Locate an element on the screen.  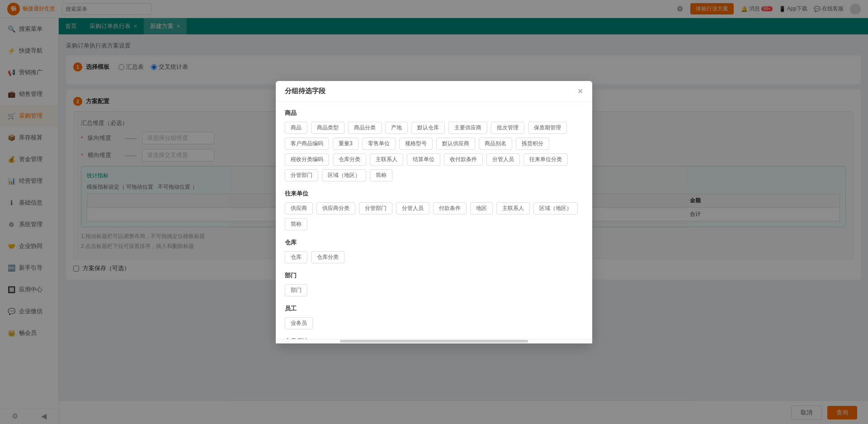
field-tag: 主要供应商 is located at coordinates (468, 128).